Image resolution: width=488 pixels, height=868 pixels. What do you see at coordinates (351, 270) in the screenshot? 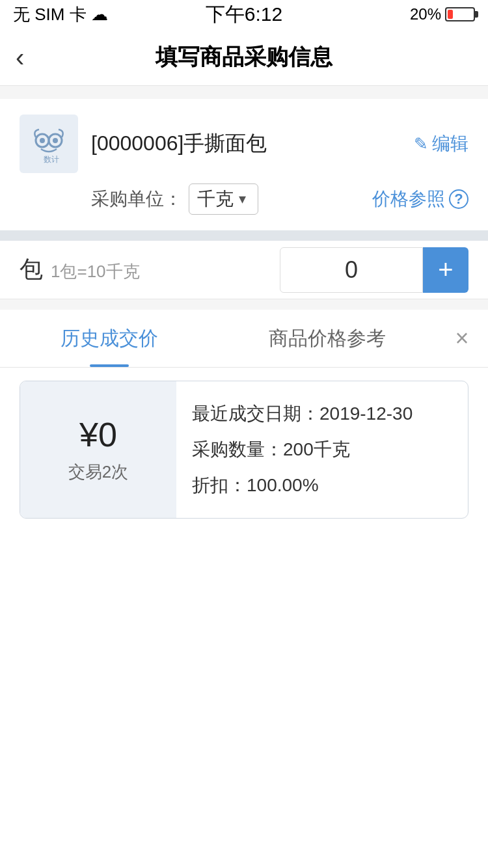
I see `quantity-value: 0` at bounding box center [351, 270].